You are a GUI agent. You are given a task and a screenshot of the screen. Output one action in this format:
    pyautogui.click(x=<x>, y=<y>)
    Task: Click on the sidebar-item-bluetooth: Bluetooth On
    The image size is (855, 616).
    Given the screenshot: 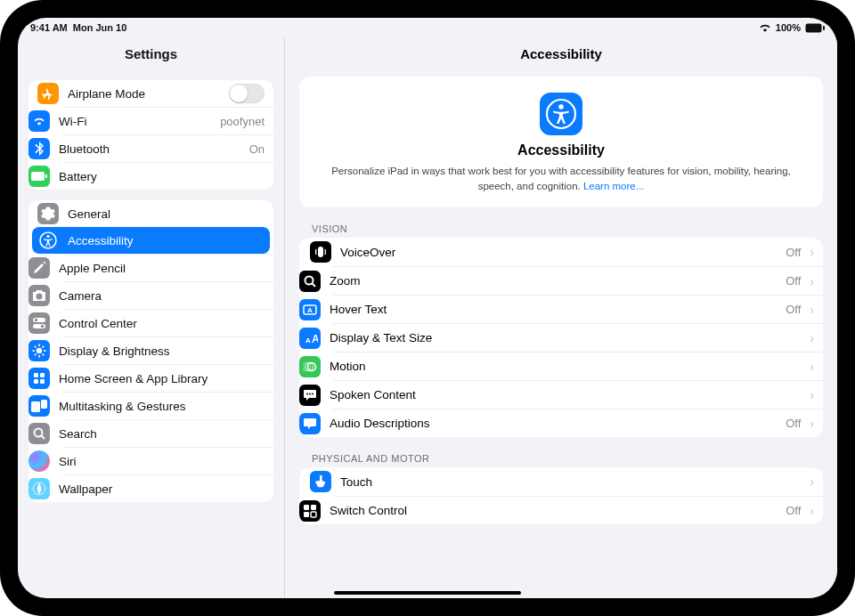 What is the action you would take?
    pyautogui.click(x=167, y=148)
    